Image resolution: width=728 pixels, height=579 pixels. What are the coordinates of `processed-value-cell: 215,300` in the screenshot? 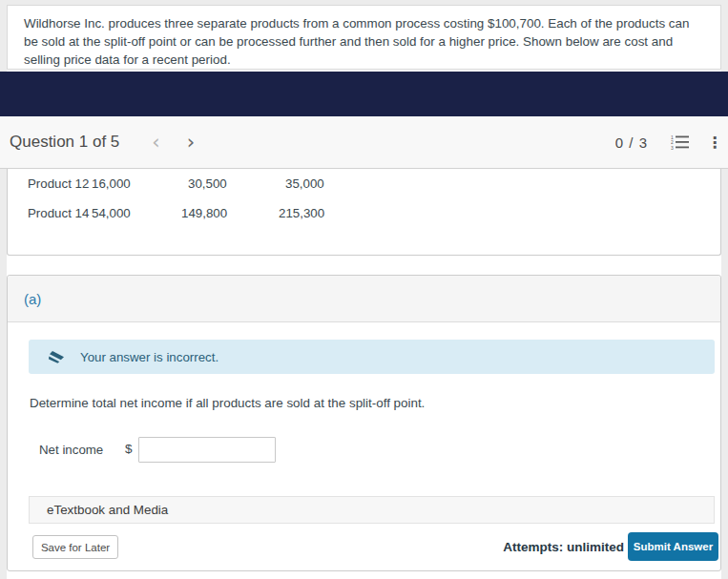 It's located at (302, 214).